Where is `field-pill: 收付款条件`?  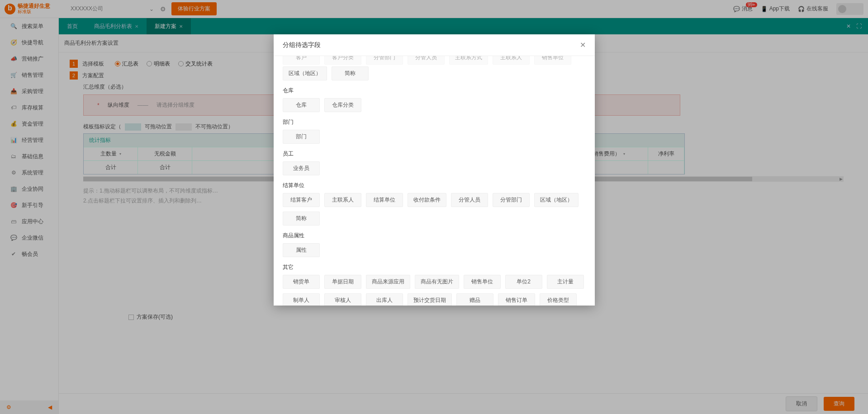 field-pill: 收付款条件 is located at coordinates (427, 200).